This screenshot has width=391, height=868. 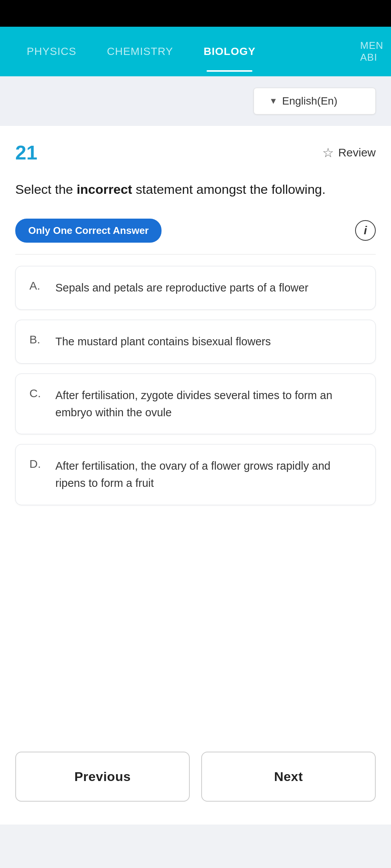 I want to click on option-d: D. After fertilisation, the ovary of a f…, so click(x=196, y=475).